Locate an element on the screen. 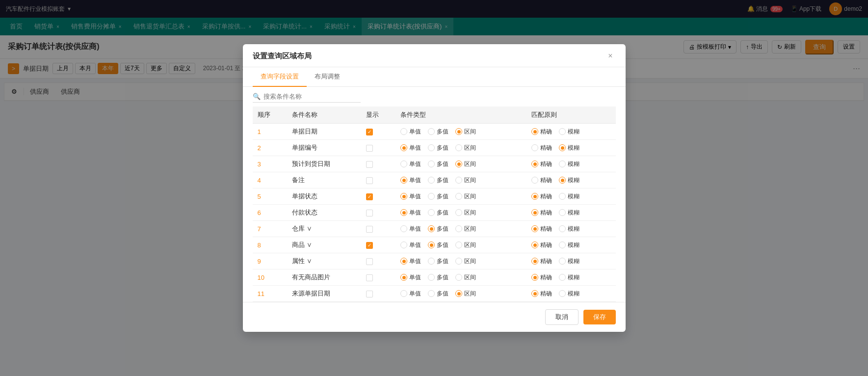 The image size is (868, 376). modal-close-button: × is located at coordinates (610, 56).